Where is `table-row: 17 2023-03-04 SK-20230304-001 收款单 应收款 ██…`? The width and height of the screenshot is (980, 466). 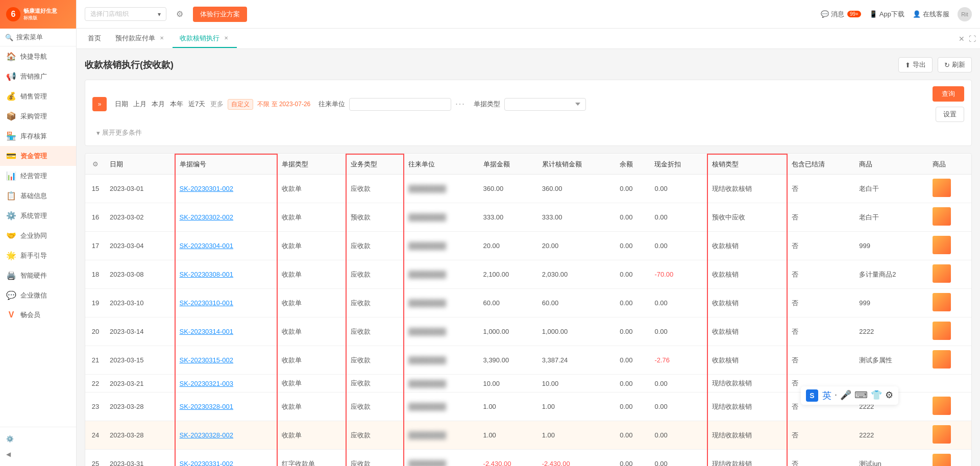
table-row: 17 2023-03-04 SK-20230304-001 收款单 应收款 ██… is located at coordinates (528, 246).